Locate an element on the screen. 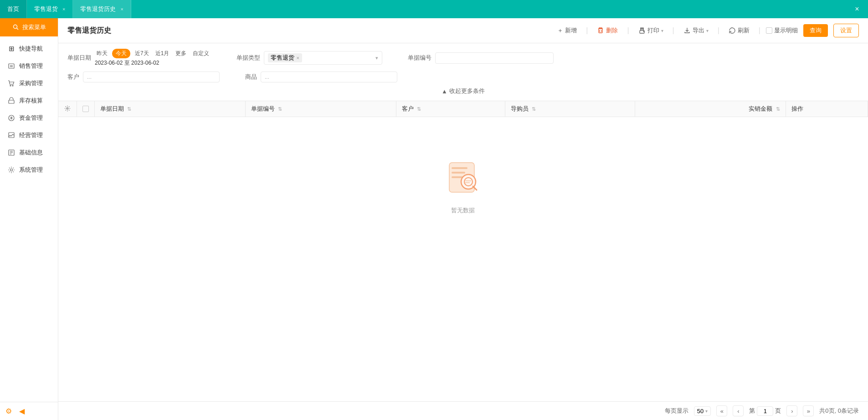 The image size is (868, 420). per-page-chevron-icon: ▾ is located at coordinates (706, 411).